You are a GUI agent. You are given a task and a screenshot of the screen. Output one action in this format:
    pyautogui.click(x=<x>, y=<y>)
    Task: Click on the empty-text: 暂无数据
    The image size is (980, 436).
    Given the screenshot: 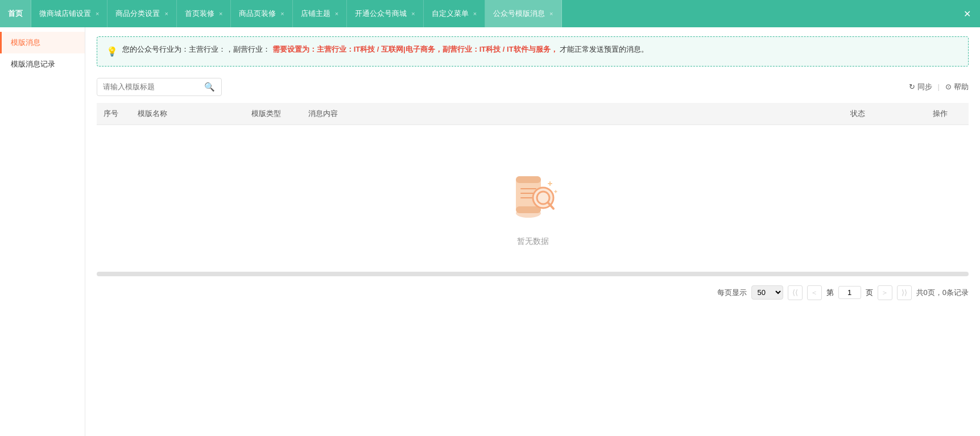 What is the action you would take?
    pyautogui.click(x=533, y=242)
    